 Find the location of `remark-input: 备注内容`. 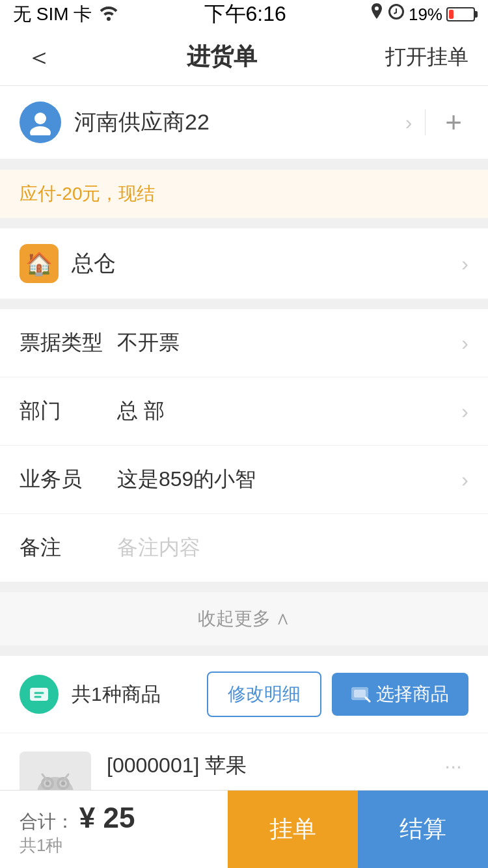

remark-input: 备注内容 is located at coordinates (286, 548).